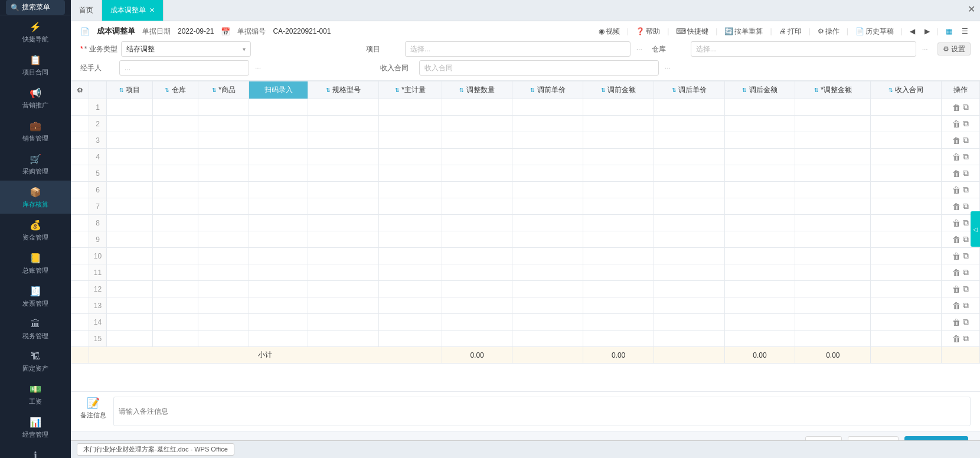 This screenshot has width=980, height=458. Describe the element at coordinates (152, 11) in the screenshot. I see `tab-close-icon: ✕` at that location.